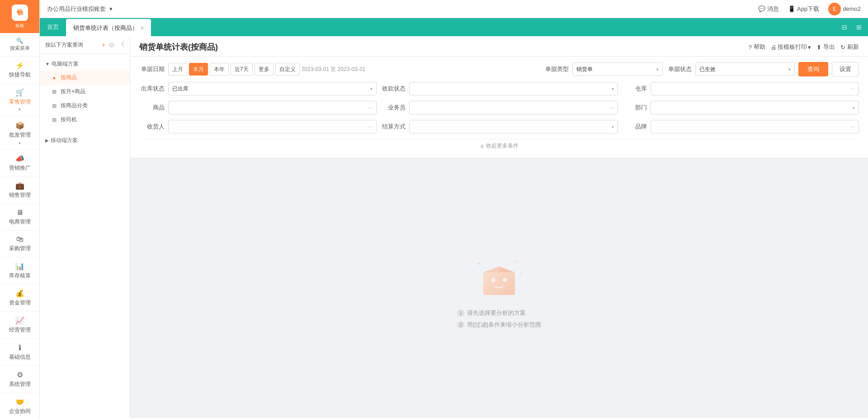 The height and width of the screenshot is (418, 868). Describe the element at coordinates (85, 106) in the screenshot. I see `scheme-by-category: ▦ 按商品分类` at that location.